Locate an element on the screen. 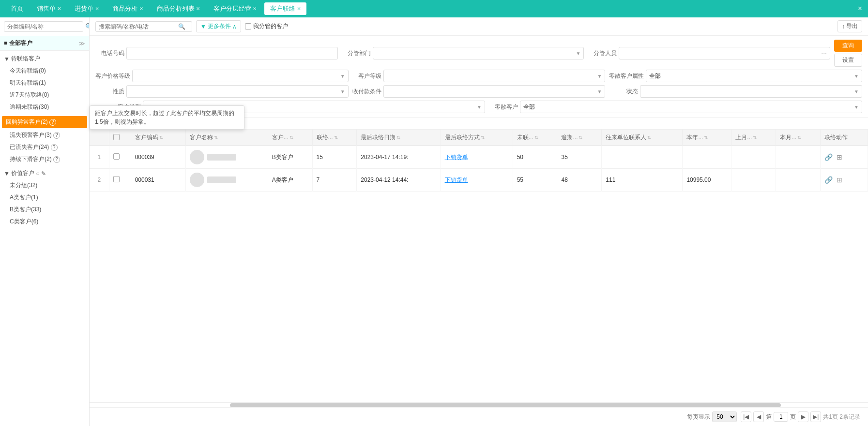 This screenshot has width=868, height=426. my-customers-checkbox is located at coordinates (248, 26).